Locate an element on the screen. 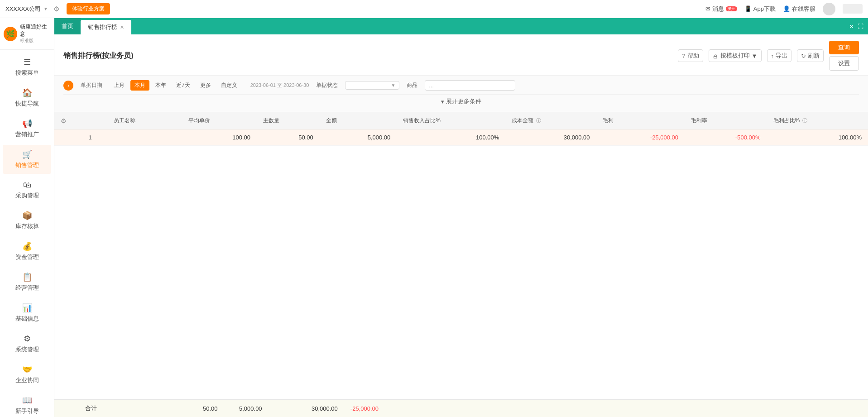 The height and width of the screenshot is (417, 868). export-label: 导出 is located at coordinates (782, 56).